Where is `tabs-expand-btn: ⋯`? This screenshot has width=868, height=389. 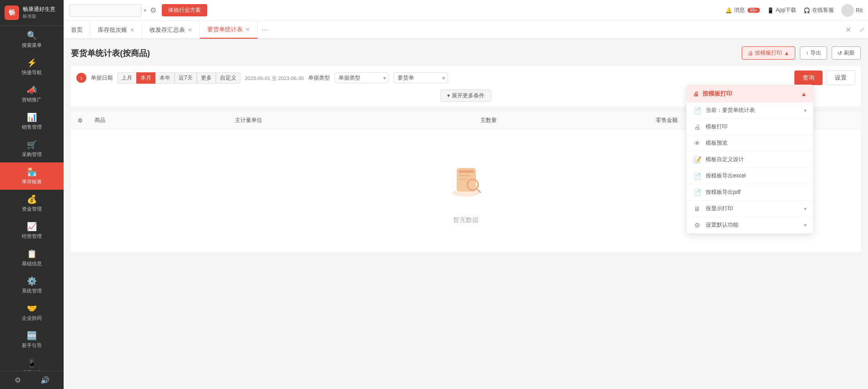
tabs-expand-btn: ⋯ is located at coordinates (265, 30).